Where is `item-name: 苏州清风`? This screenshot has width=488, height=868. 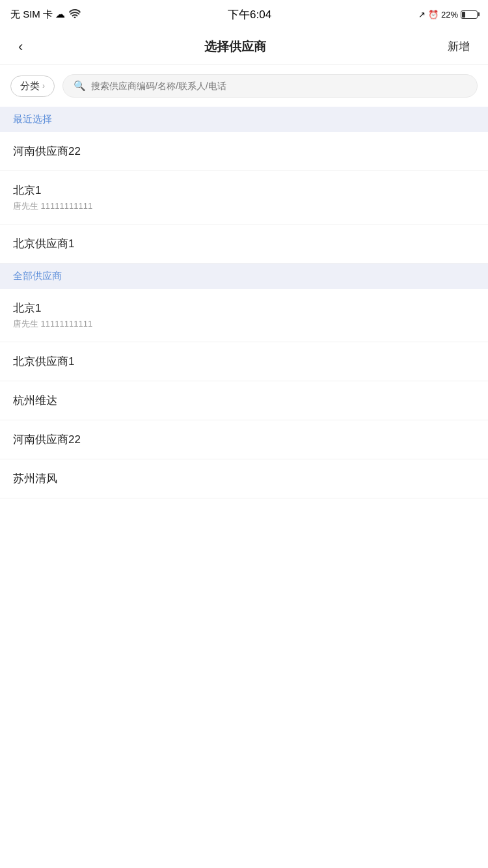
item-name: 苏州清风 is located at coordinates (244, 479).